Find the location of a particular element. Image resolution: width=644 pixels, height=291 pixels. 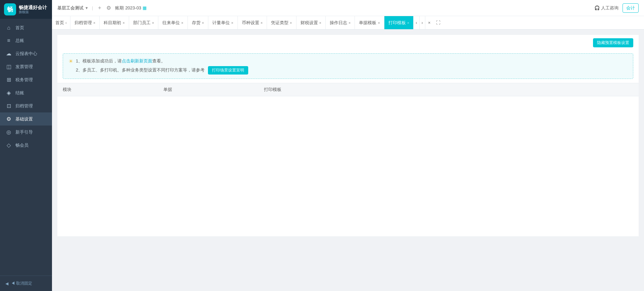

tabbar: 首页 ‹ 归档管理 × 科目期初 × 部门员工 × 往来单位 × 存货 × 计量… is located at coordinates (348, 23).